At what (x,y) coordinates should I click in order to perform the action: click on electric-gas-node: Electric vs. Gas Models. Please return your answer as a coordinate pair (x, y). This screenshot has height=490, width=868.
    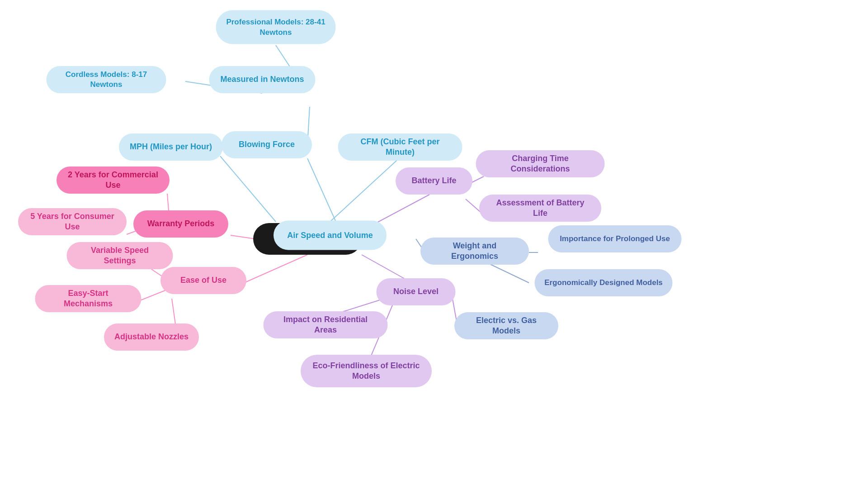
    Looking at the image, I should click on (506, 326).